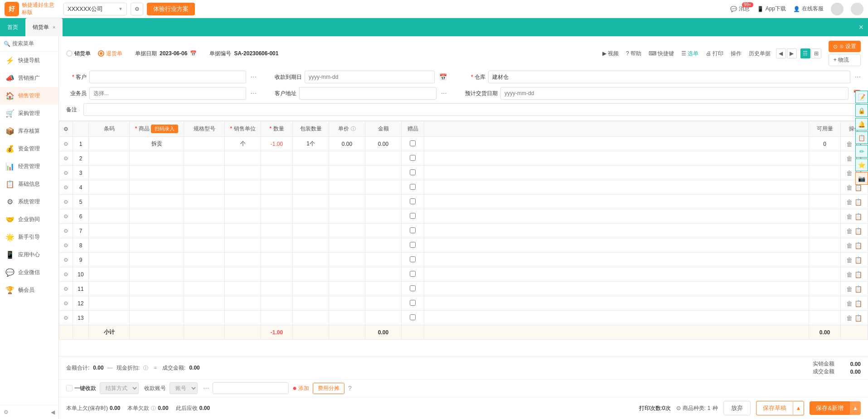  I want to click on list-view-btn: ☰, so click(805, 53).